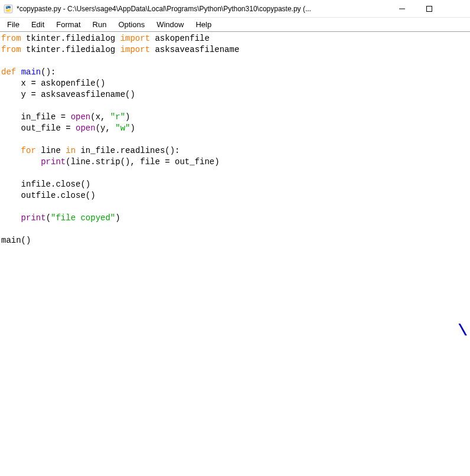 This screenshot has height=476, width=470. Describe the element at coordinates (236, 50) in the screenshot. I see `code-line: from tkinter.filedialog import asksaveas…` at that location.